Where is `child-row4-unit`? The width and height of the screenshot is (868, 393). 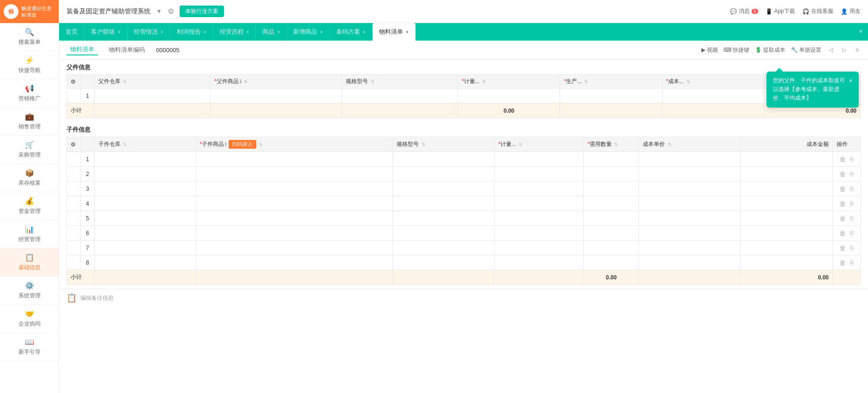
child-row4-unit is located at coordinates (539, 204).